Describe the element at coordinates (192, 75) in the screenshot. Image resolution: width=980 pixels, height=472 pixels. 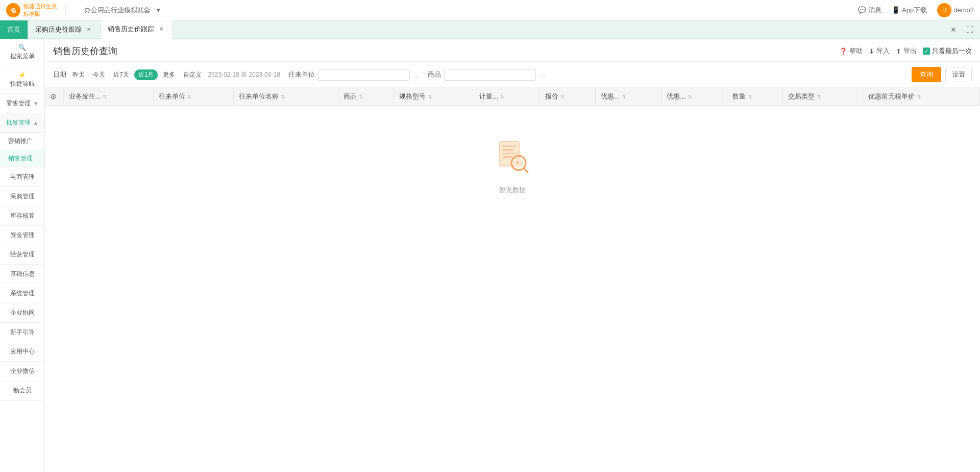
I see `date-btn-custom: 自定义` at that location.